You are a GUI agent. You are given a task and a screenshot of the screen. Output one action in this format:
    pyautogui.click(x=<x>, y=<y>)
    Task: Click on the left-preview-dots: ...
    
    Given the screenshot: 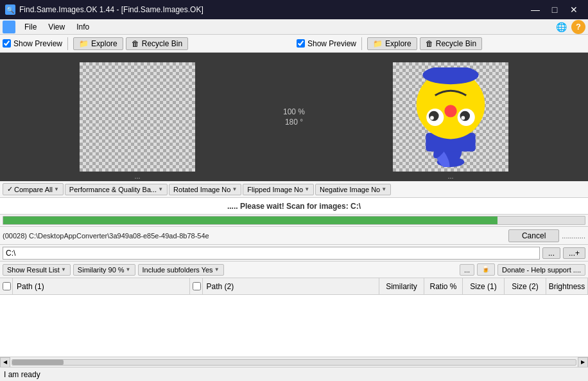 What is the action you would take?
    pyautogui.click(x=137, y=176)
    